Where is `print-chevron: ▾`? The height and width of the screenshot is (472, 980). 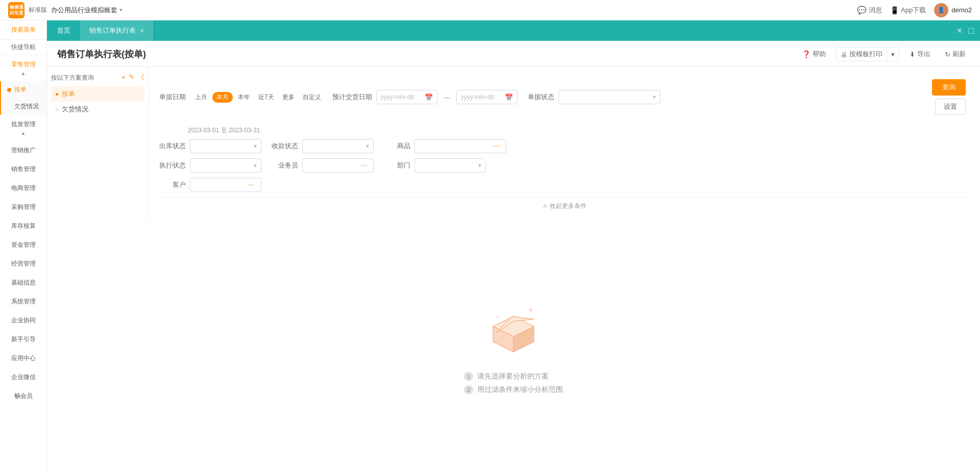
print-chevron: ▾ is located at coordinates (893, 54).